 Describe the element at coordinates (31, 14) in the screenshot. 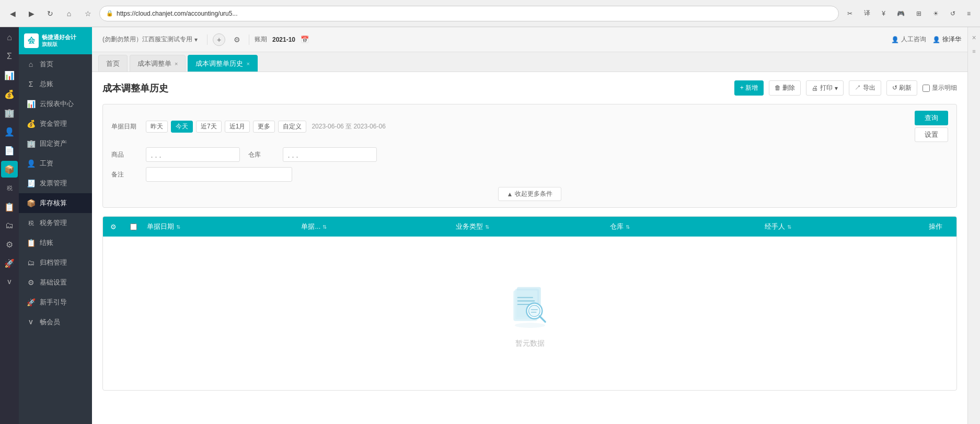

I see `forward-button: ▶` at that location.